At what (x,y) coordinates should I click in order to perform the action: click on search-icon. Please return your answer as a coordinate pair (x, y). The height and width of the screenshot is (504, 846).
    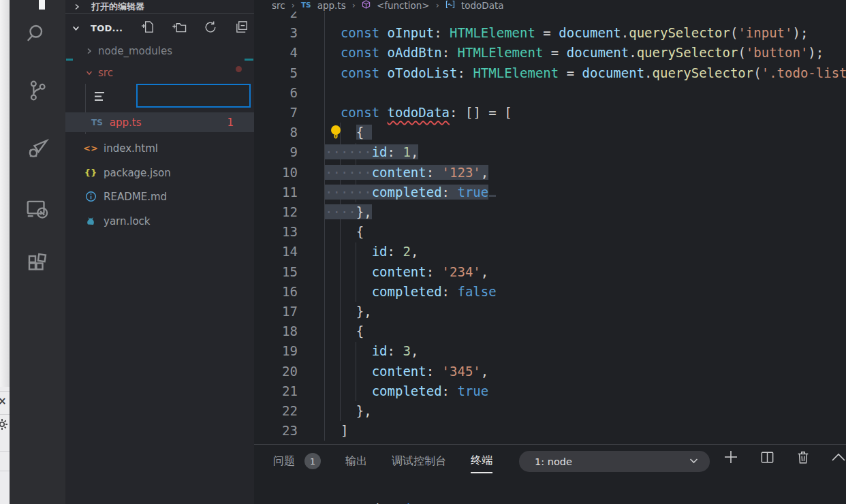
    Looking at the image, I should click on (37, 34).